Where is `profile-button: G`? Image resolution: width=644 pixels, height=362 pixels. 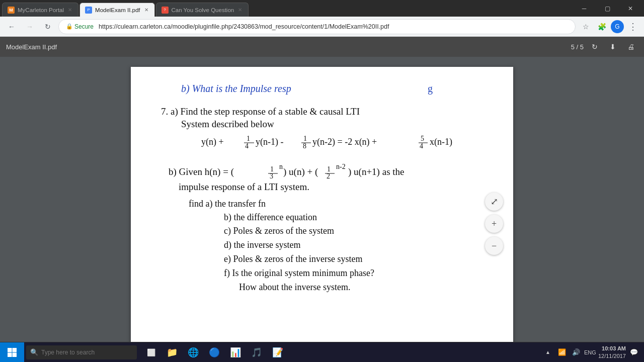 profile-button: G is located at coordinates (617, 27).